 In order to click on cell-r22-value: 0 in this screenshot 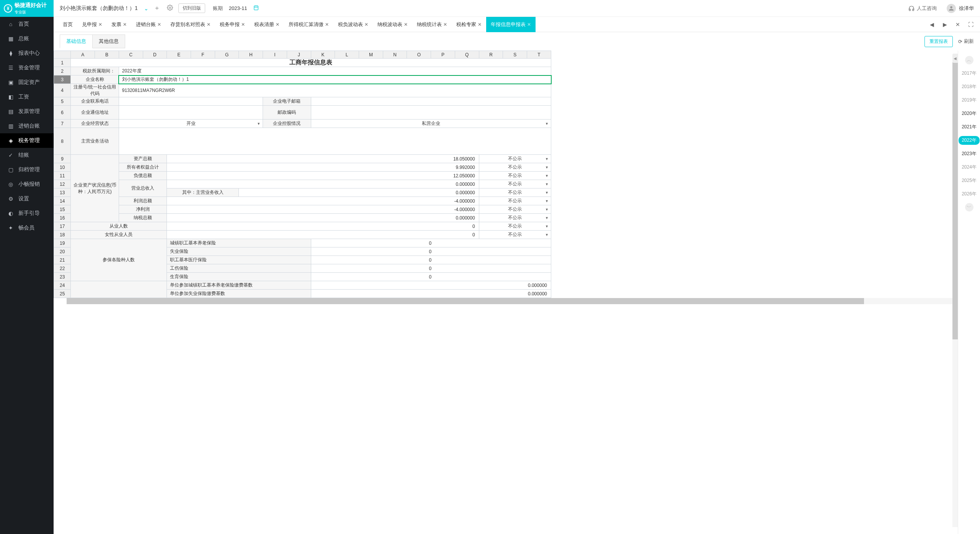, I will do `click(431, 269)`.